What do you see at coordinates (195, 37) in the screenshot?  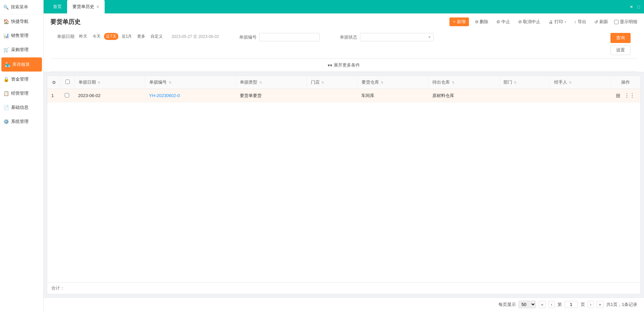 I see `date-range-display: 2023-05-27 至 2023-06-02` at bounding box center [195, 37].